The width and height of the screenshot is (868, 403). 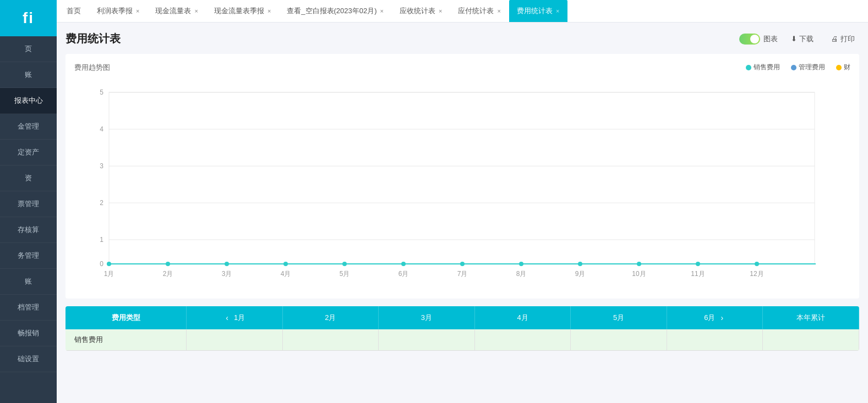 I want to click on sidebar-item-sub-account: 账, so click(x=29, y=281).